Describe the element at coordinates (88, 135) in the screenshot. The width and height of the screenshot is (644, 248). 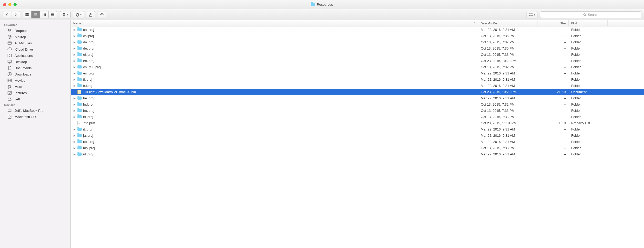
I see `file-name: ja.lproj` at that location.